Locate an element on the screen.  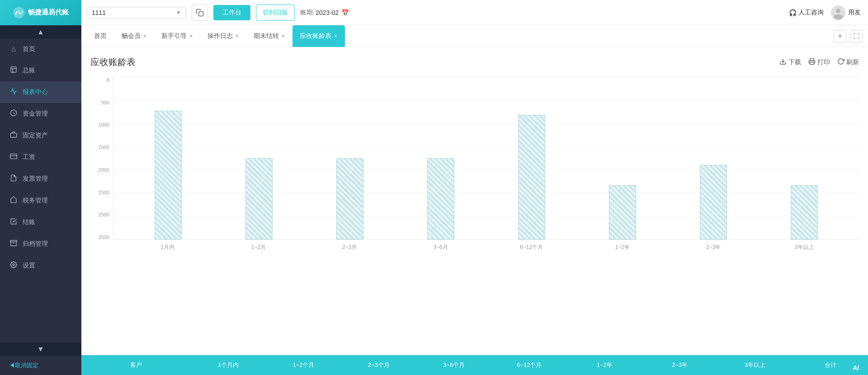
th-3year-plus: 3年以上 is located at coordinates (755, 365).